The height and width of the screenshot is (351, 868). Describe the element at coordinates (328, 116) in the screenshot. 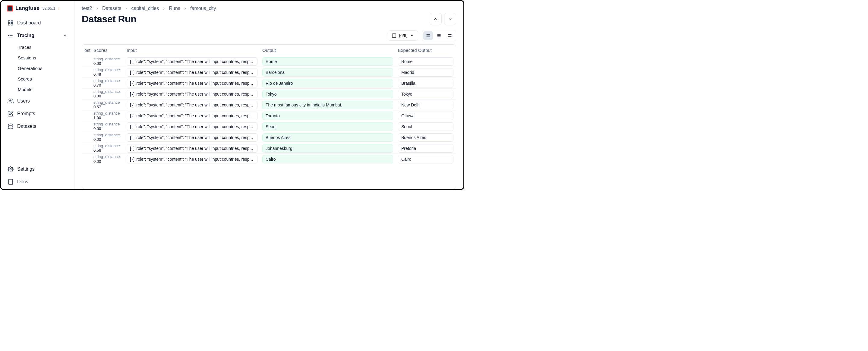

I see `output-value: Toronto` at that location.